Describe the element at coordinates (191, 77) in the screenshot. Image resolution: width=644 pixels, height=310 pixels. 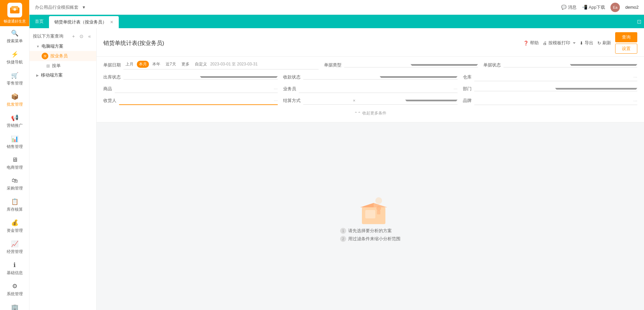
I see `filter-stock-status: 出库状态` at that location.